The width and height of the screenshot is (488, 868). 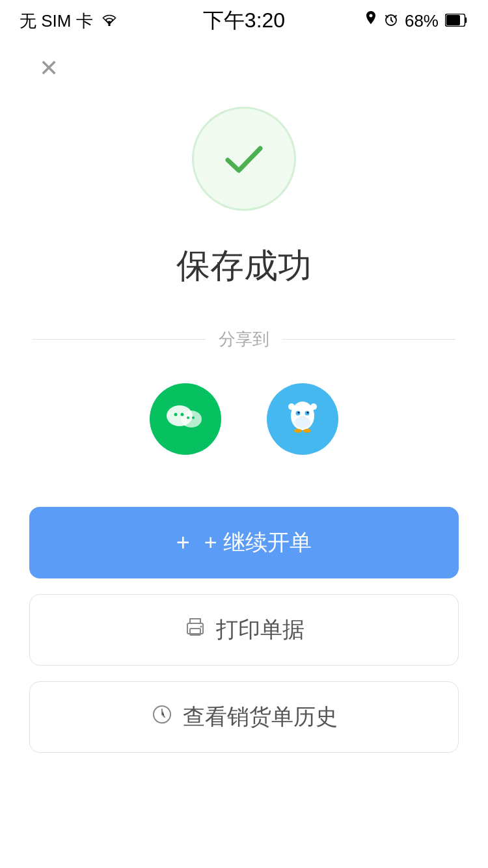 I want to click on wifi-icon, so click(x=109, y=21).